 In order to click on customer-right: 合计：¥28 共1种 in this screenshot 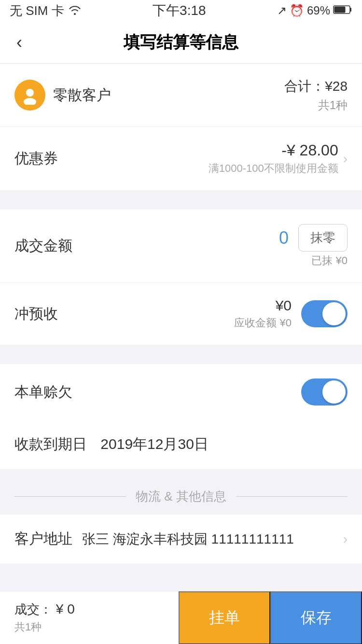, I will do `click(316, 95)`.